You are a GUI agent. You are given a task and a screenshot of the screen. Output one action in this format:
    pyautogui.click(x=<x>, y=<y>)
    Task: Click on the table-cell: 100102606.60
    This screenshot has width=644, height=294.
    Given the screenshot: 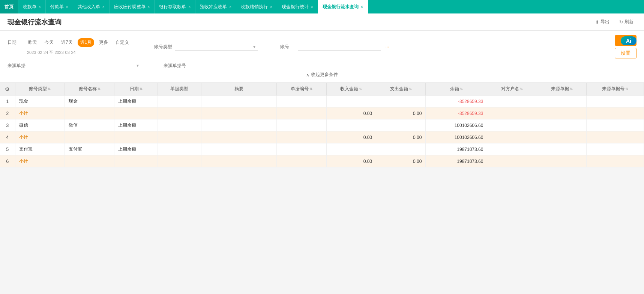 What is the action you would take?
    pyautogui.click(x=456, y=125)
    